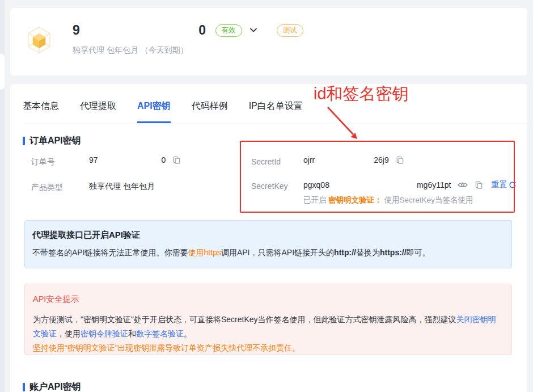 The height and width of the screenshot is (392, 533). What do you see at coordinates (2, 71) in the screenshot?
I see `sidebar-active-notch` at bounding box center [2, 71].